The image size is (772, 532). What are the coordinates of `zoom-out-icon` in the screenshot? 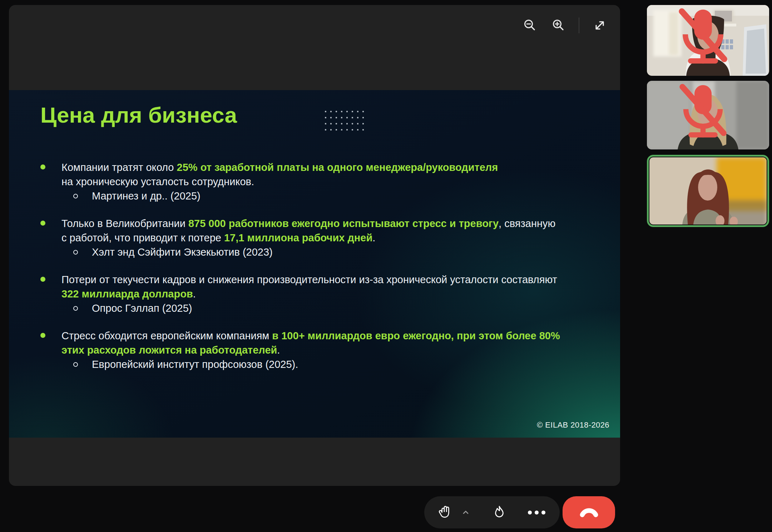 It's located at (530, 25).